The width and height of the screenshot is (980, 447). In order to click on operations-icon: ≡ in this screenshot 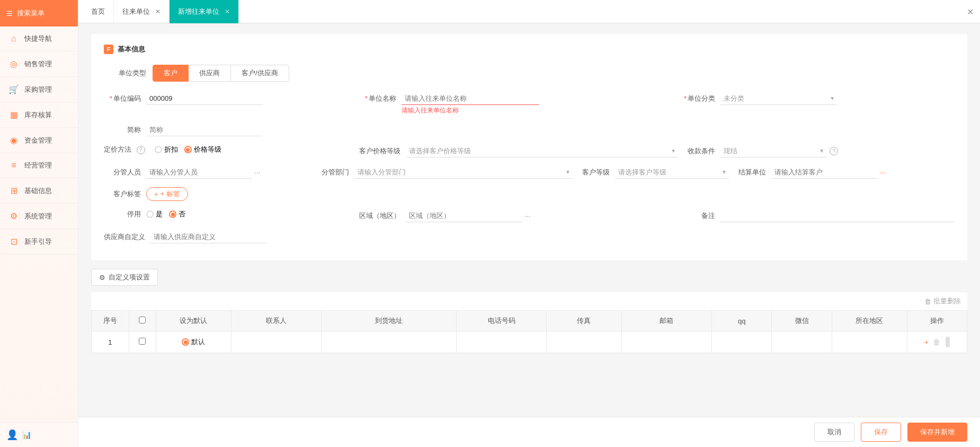, I will do `click(14, 165)`.